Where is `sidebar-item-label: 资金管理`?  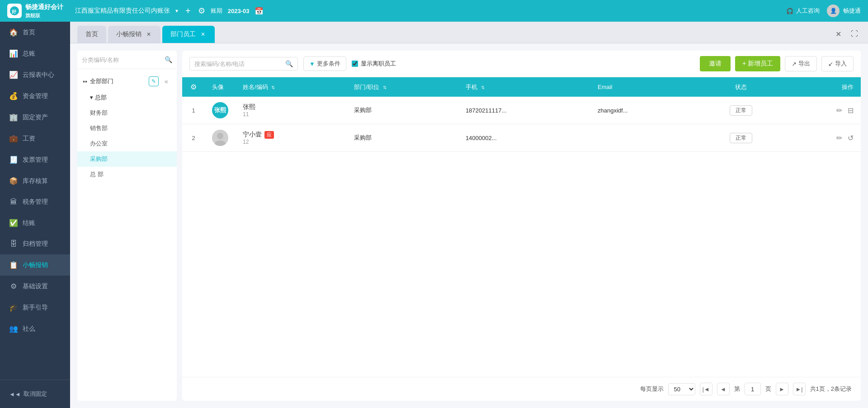 sidebar-item-label: 资金管理 is located at coordinates (35, 96).